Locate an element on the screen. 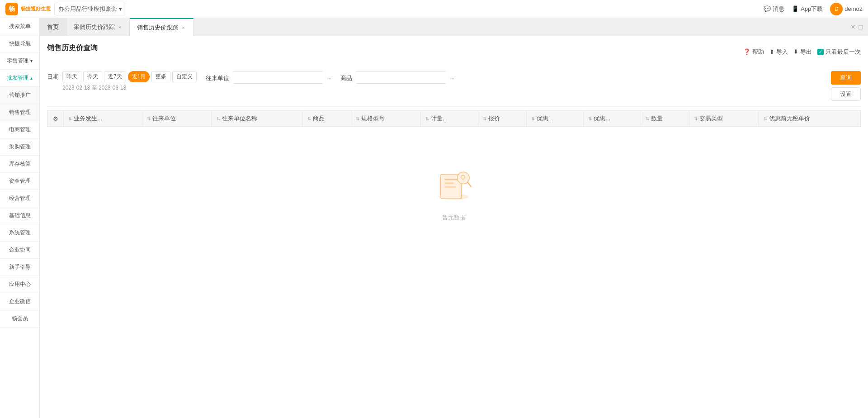 Image resolution: width=868 pixels, height=418 pixels. sidebar-item-guide: 新手引导 is located at coordinates (20, 267).